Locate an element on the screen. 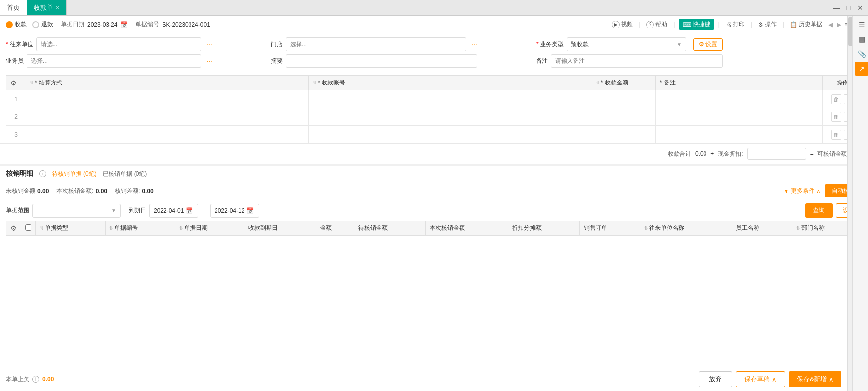 The image size is (868, 391). date-label: 单据日期 is located at coordinates (73, 25).